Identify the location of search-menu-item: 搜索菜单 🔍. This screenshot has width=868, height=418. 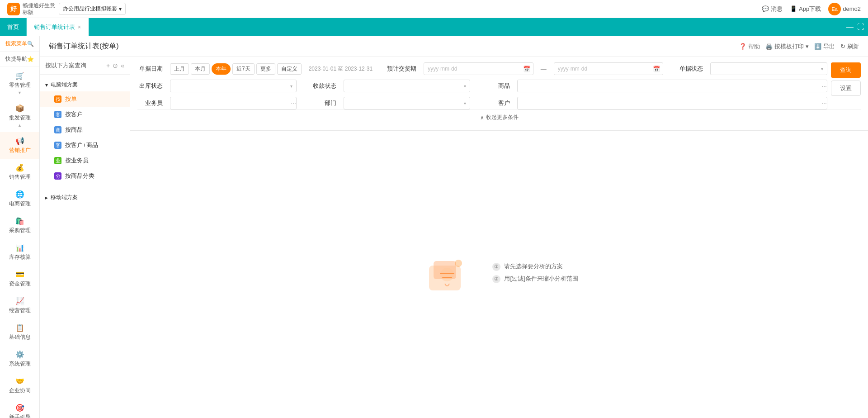
(20, 44).